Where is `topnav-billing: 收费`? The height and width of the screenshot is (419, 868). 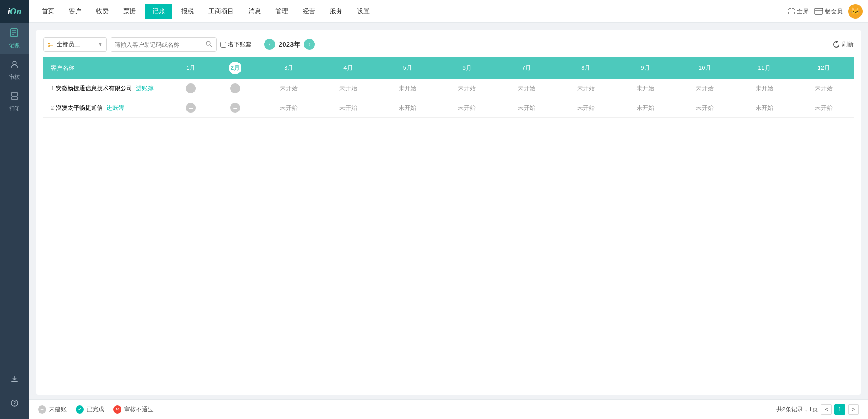
topnav-billing: 收费 is located at coordinates (102, 11).